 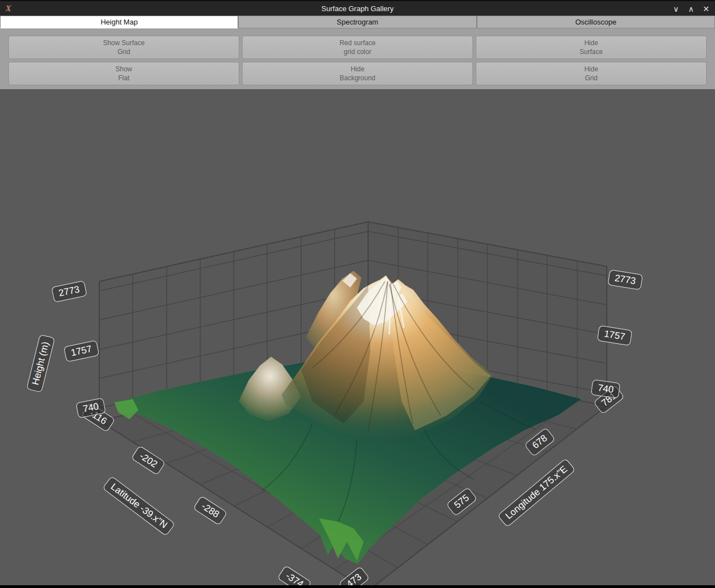 What do you see at coordinates (124, 43) in the screenshot?
I see `button-label-line: Show Surface` at bounding box center [124, 43].